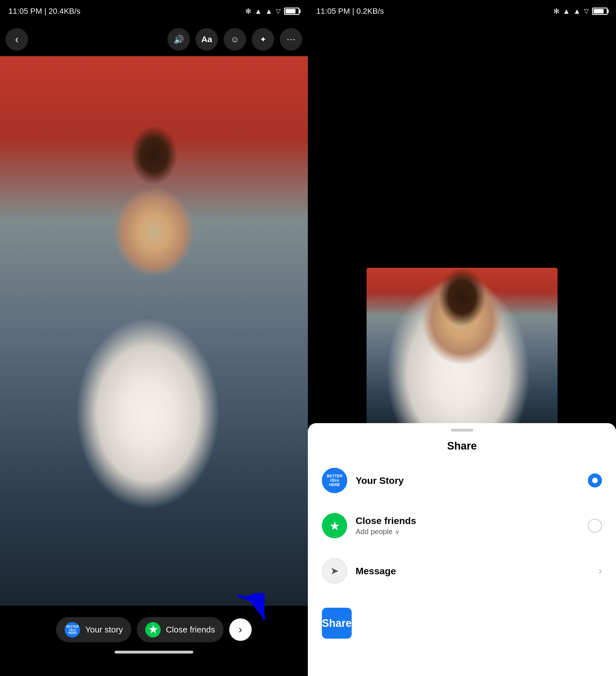 The image size is (616, 676). I want to click on sticker-icon: ☺, so click(235, 40).